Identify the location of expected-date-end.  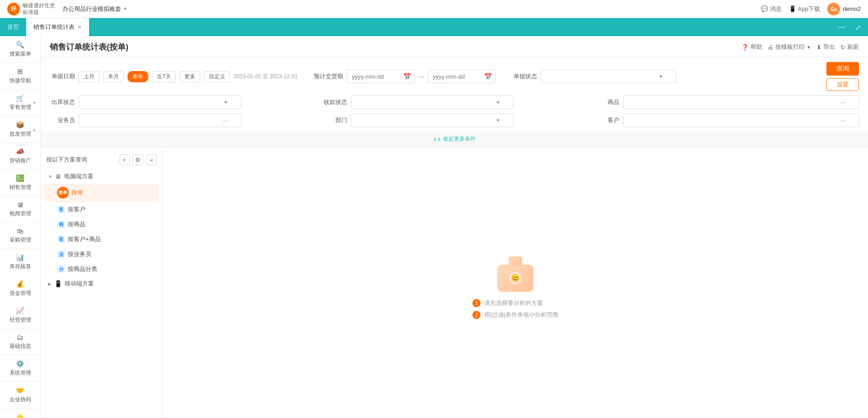
(462, 76).